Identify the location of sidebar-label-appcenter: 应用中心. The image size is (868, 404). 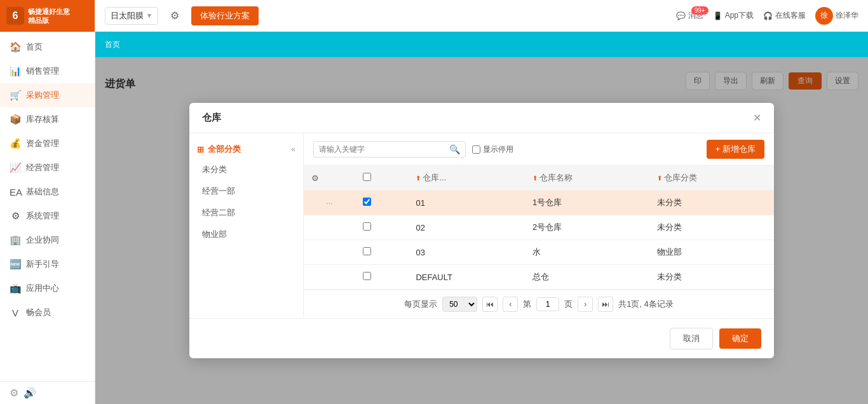
(43, 288).